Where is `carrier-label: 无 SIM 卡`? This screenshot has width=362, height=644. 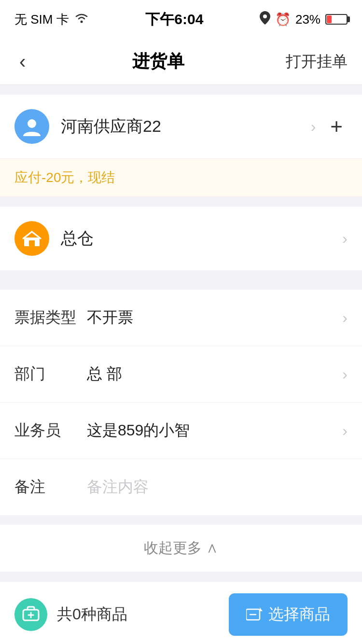 carrier-label: 无 SIM 卡 is located at coordinates (42, 19).